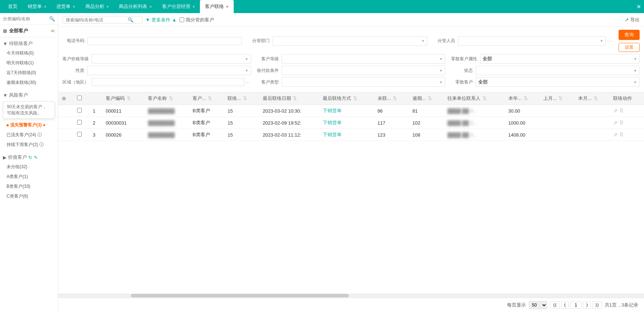 Image resolution: width=644 pixels, height=312 pixels. I want to click on checkbox-th, so click(81, 99).